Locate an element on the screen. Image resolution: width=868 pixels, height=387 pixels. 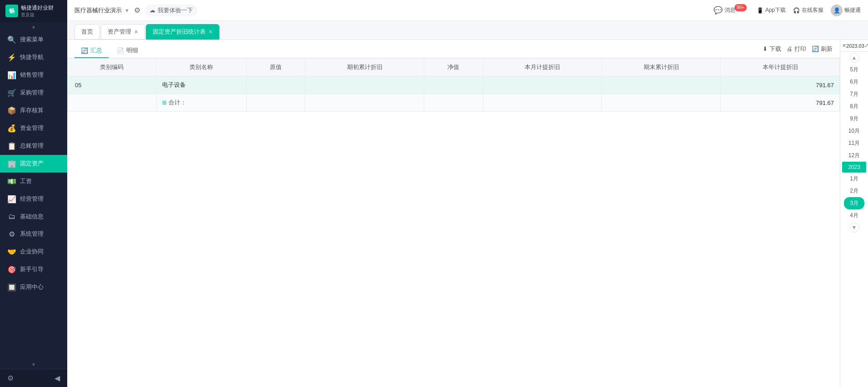
sidebar-icon-enterprise: 🤝 is located at coordinates (12, 252).